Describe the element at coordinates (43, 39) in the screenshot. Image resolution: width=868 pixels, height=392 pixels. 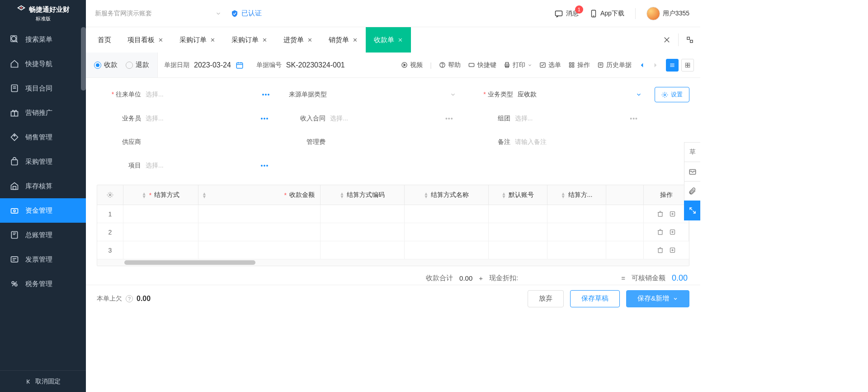
I see `sidebar-item-search: 搜索菜单` at that location.